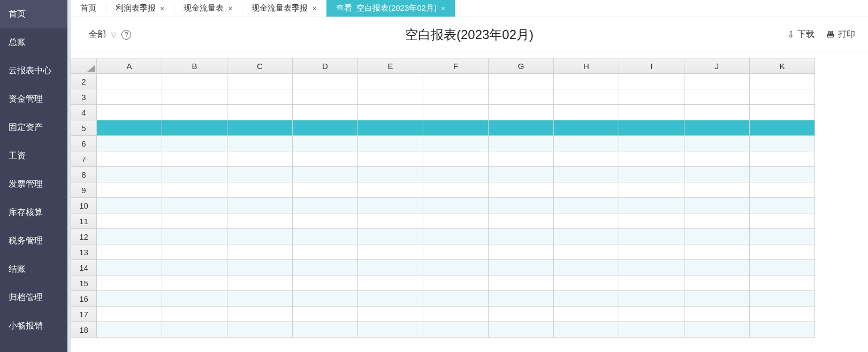 The height and width of the screenshot is (352, 868). I want to click on column-header: F, so click(456, 66).